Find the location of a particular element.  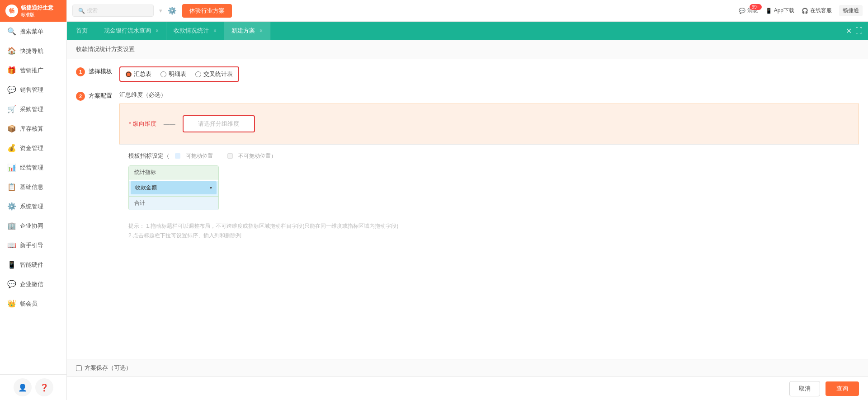

sidebar-item-basic-info: 📋 基础信息 is located at coordinates (33, 187).